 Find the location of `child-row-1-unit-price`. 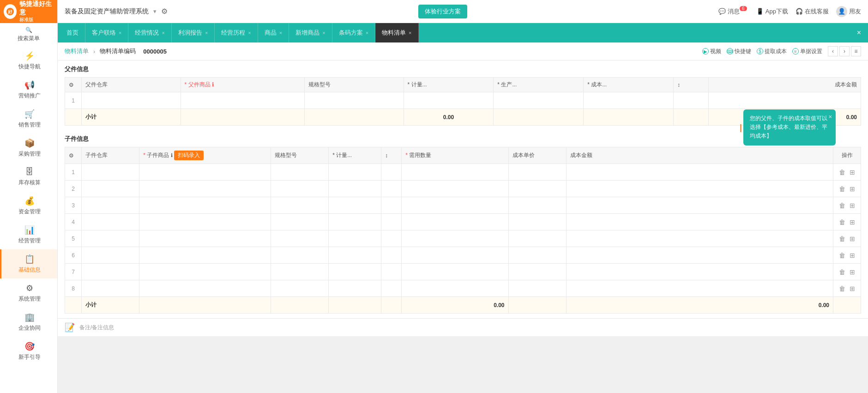

child-row-1-unit-price is located at coordinates (537, 172).